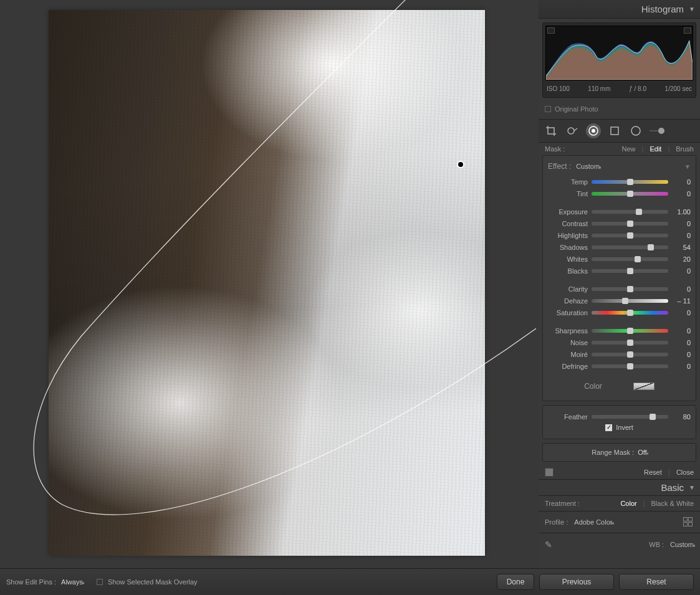 The image size is (700, 595). Describe the element at coordinates (72, 582) in the screenshot. I see `show-edit-pins-dropdown: Always` at that location.